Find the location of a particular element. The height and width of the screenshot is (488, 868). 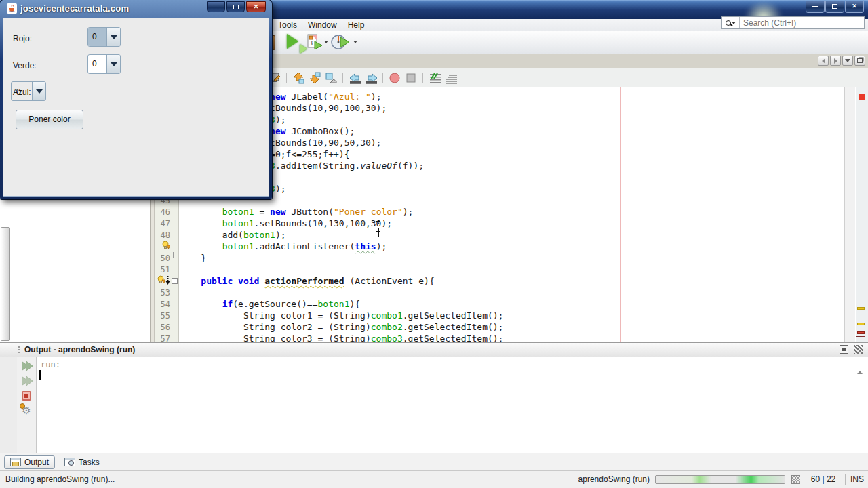

search-input is located at coordinates (802, 23).